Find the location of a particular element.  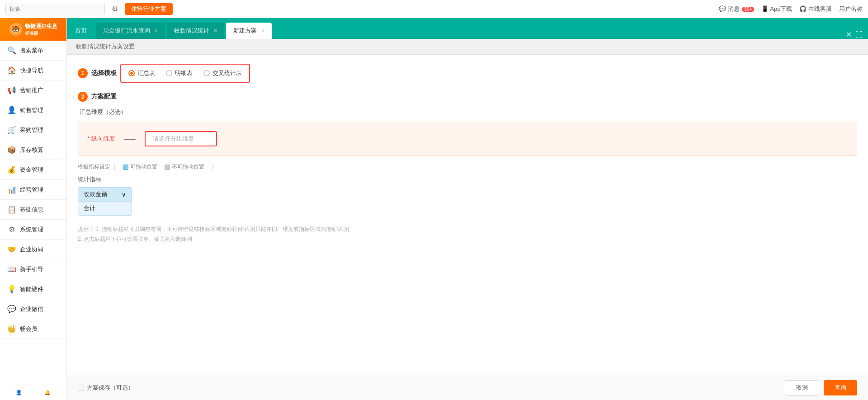

home-icon: 🏠 is located at coordinates (12, 71).